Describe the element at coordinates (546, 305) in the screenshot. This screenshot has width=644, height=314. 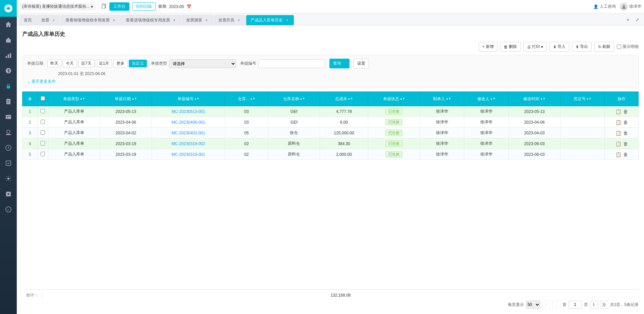
I see `first-page-btn: ⟨⟨` at that location.